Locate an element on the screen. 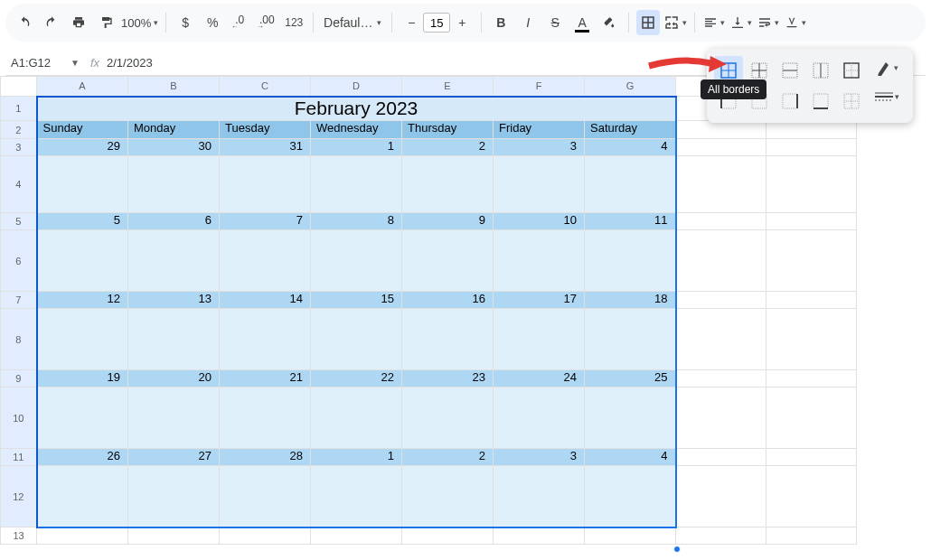 This screenshot has height=560, width=931. column-header: A is located at coordinates (83, 87).